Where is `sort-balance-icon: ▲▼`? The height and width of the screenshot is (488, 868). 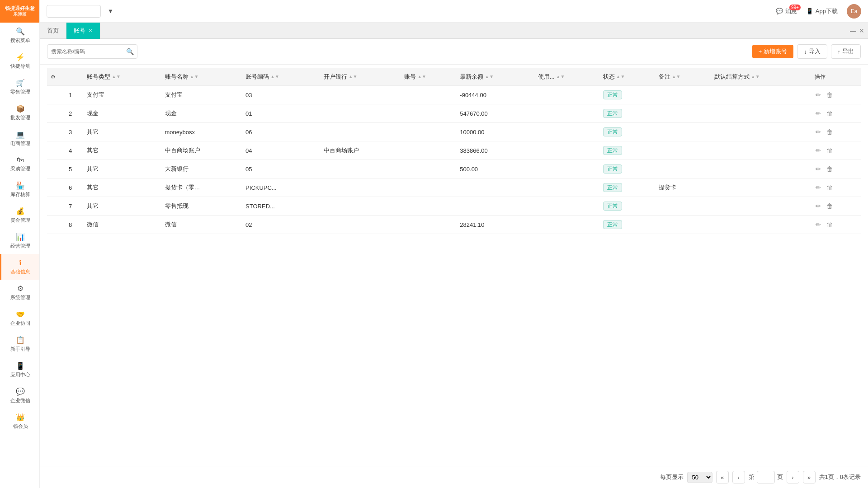 sort-balance-icon: ▲▼ is located at coordinates (489, 77).